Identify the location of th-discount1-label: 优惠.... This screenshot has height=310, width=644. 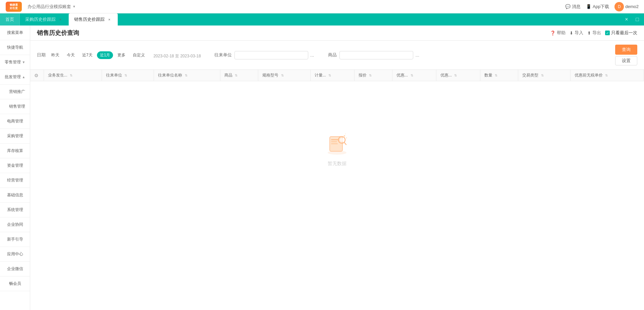
(402, 75).